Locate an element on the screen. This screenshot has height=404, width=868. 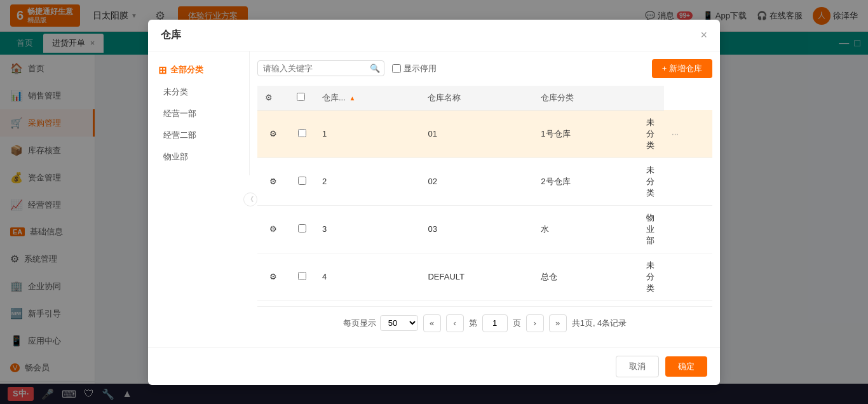
show-disabled-text: 显示停用 is located at coordinates (420, 69).